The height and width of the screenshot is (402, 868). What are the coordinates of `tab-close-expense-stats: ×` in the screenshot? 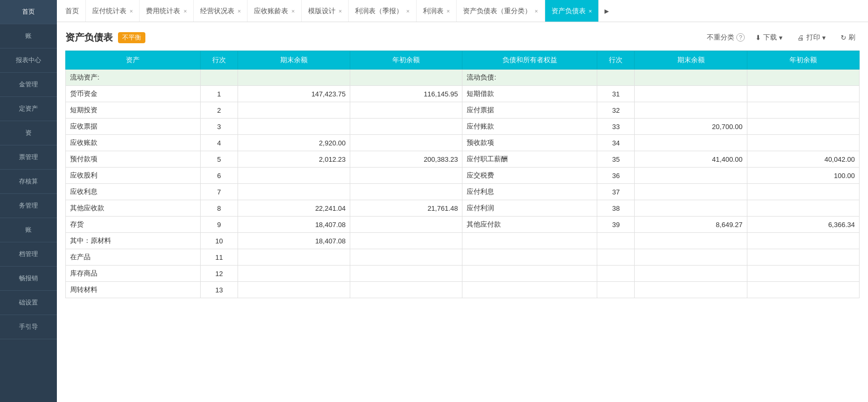 It's located at (185, 11).